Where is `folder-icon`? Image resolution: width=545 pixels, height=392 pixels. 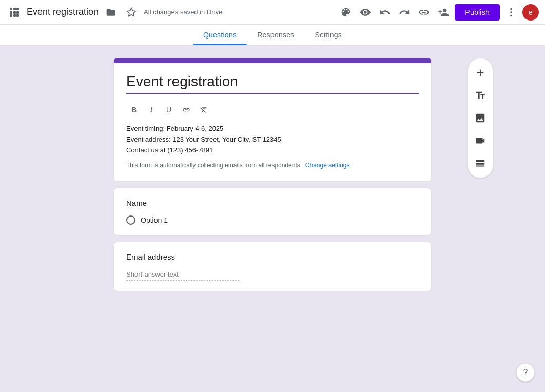 folder-icon is located at coordinates (111, 12).